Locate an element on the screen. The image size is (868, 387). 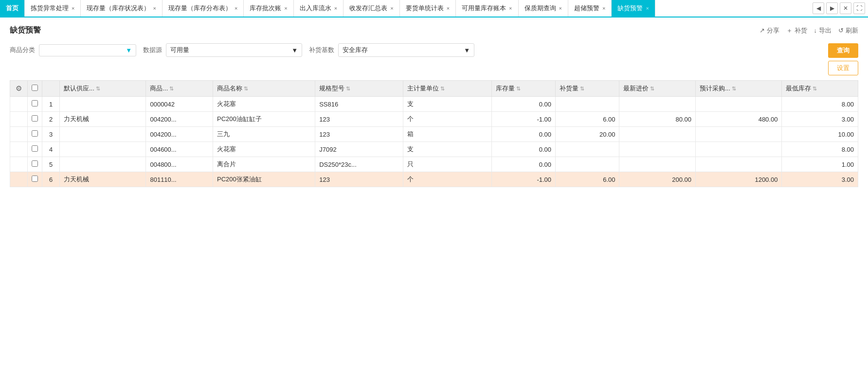
col-header-product_code: 商品...⇅ is located at coordinates (180, 88).